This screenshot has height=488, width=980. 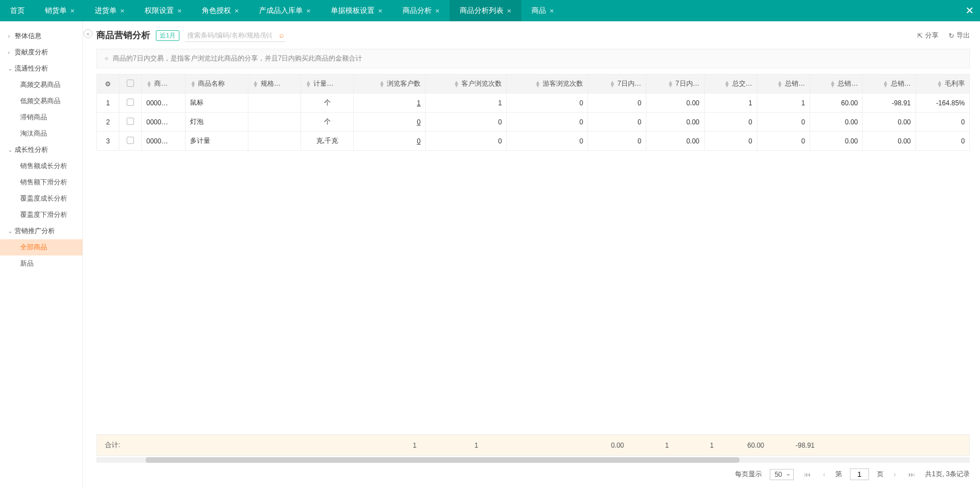 I want to click on sidebar-item: 新品, so click(x=41, y=263).